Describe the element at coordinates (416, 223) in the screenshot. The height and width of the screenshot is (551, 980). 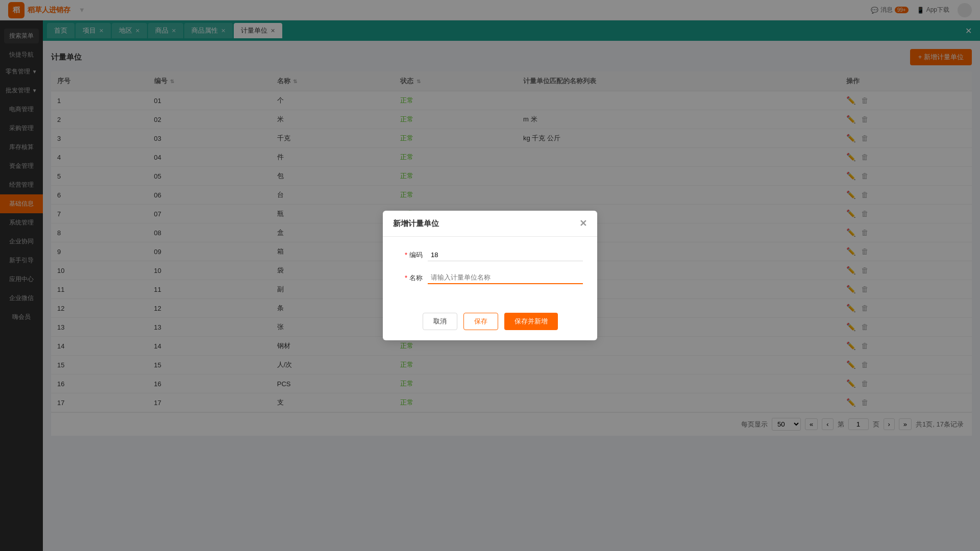
I see `modal-title: 新增计量单位` at that location.